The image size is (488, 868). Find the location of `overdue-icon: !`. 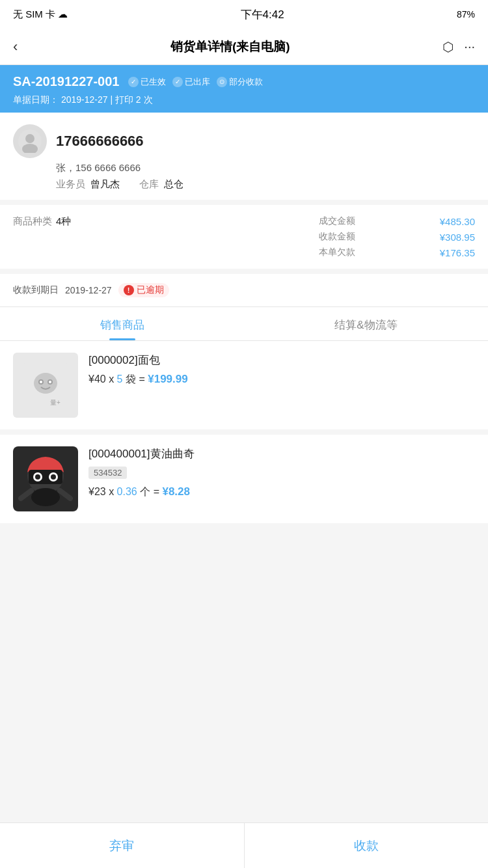

overdue-icon: ! is located at coordinates (129, 290).